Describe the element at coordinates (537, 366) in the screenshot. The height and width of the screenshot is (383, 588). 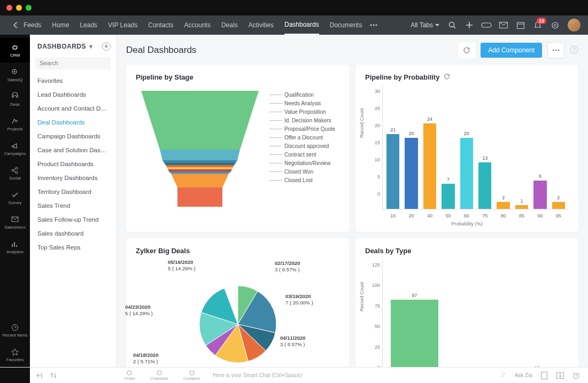
I see `bar: 12 New Business` at that location.